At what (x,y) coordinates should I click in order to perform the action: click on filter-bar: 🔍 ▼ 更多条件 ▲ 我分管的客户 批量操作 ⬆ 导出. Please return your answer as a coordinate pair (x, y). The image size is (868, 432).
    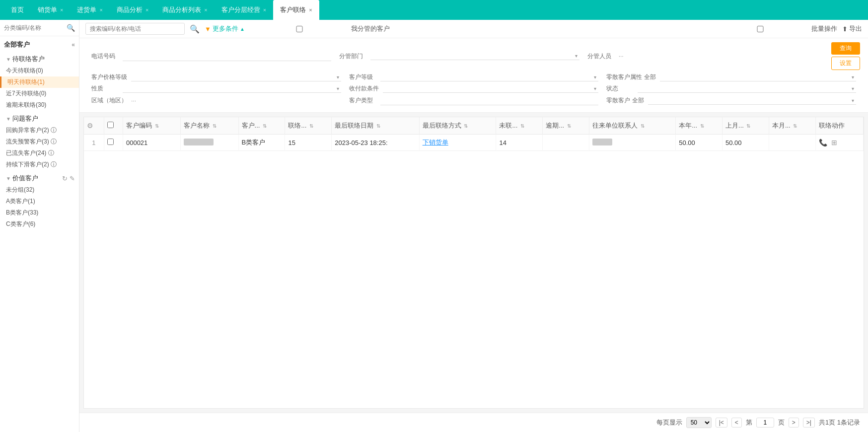
    Looking at the image, I should click on (474, 29).